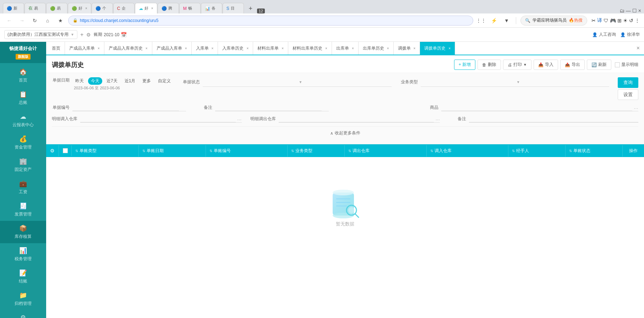  I want to click on company-selector: (勿删勿禁用）江西服宝测试专用 ▼, so click(41, 35).